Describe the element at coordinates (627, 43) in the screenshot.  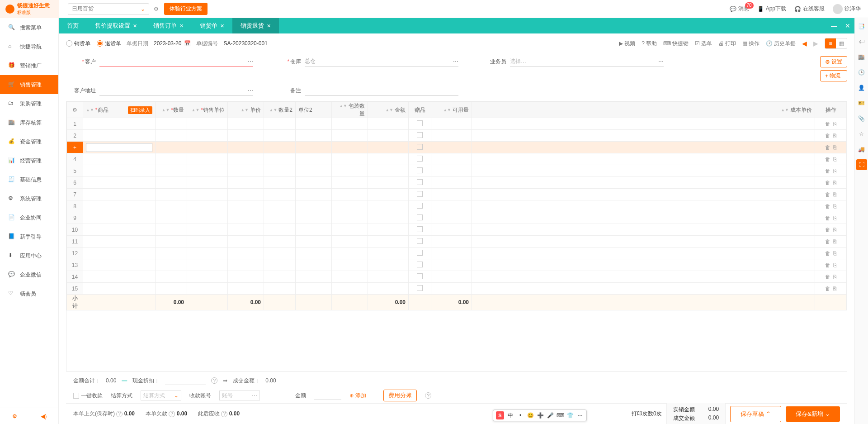
I see `video-link: ▶视频` at that location.